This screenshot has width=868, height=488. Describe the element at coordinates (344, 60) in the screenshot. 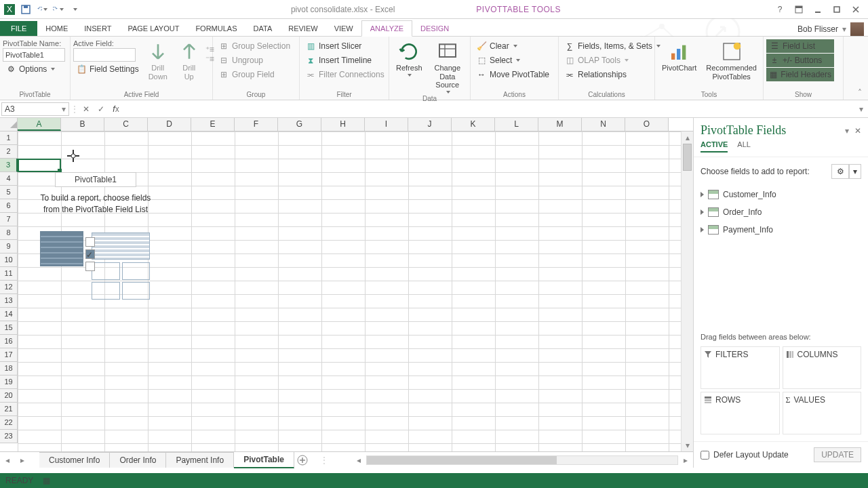

I see `insert-timeline-button: ⧗Insert Timeline` at that location.